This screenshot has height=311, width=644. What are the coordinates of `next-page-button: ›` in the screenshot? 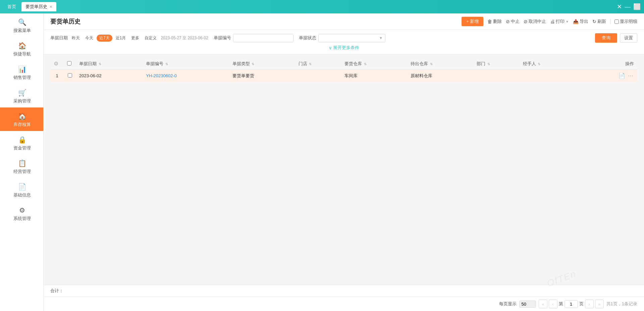 It's located at (589, 304).